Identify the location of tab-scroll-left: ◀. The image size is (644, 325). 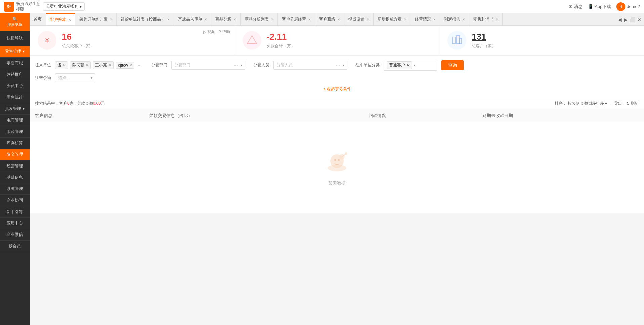
(620, 20).